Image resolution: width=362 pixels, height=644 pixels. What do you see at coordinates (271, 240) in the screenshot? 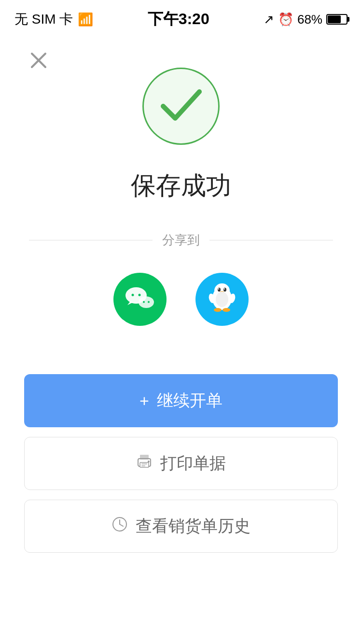
I see `divider-right` at bounding box center [271, 240].